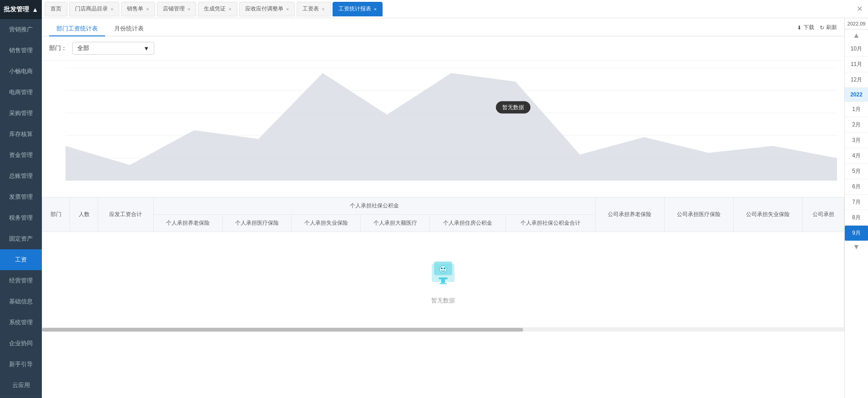 The width and height of the screenshot is (868, 398). Describe the element at coordinates (21, 176) in the screenshot. I see `sidebar-item-总账管理: 总账管理` at that location.